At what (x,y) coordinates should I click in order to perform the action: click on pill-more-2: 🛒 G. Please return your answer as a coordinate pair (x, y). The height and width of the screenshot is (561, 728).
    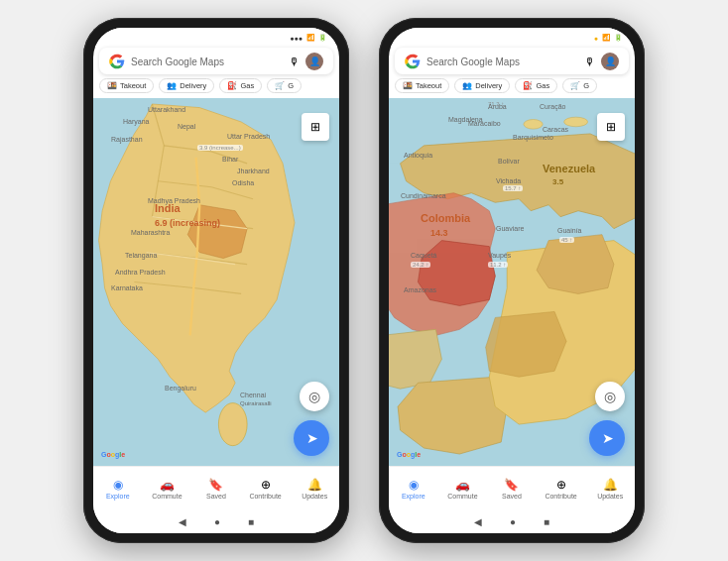
    Looking at the image, I should click on (579, 85).